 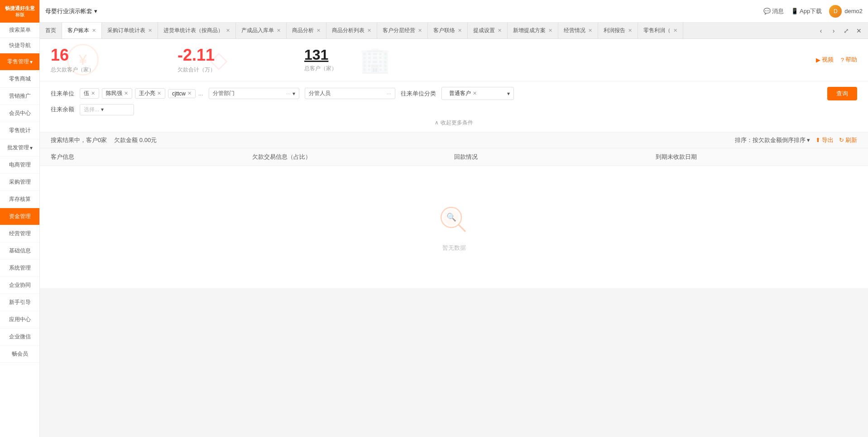 What do you see at coordinates (772, 140) in the screenshot?
I see `sort-button: 排序：按欠款金额倒序排序 ▾` at bounding box center [772, 140].